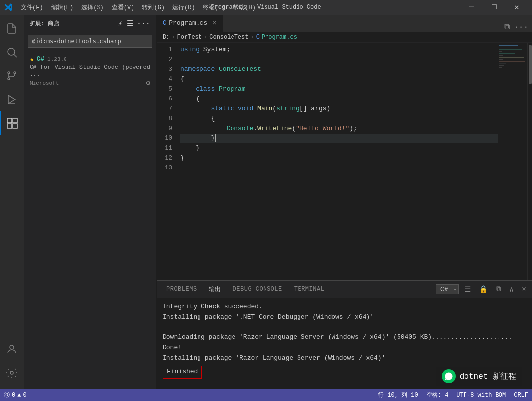 The height and width of the screenshot is (401, 532). What do you see at coordinates (12, 373) in the screenshot?
I see `activity-item-settings` at bounding box center [12, 373].